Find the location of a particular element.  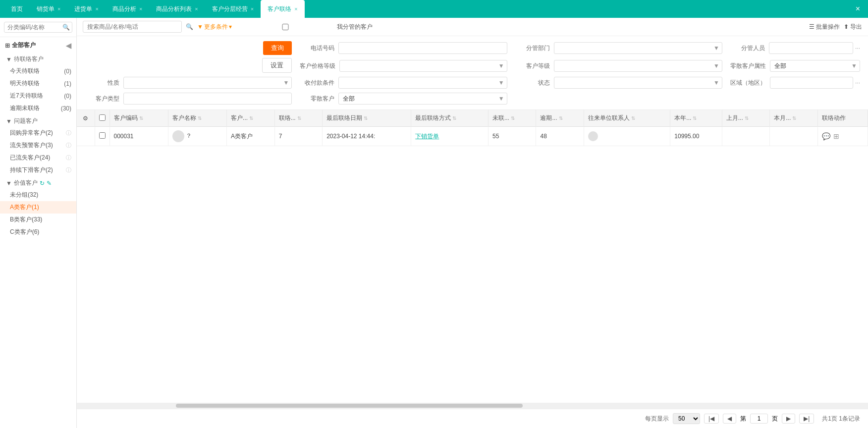

sidebar-item-churned: 已流失客户(24) ⓘ is located at coordinates (38, 158).